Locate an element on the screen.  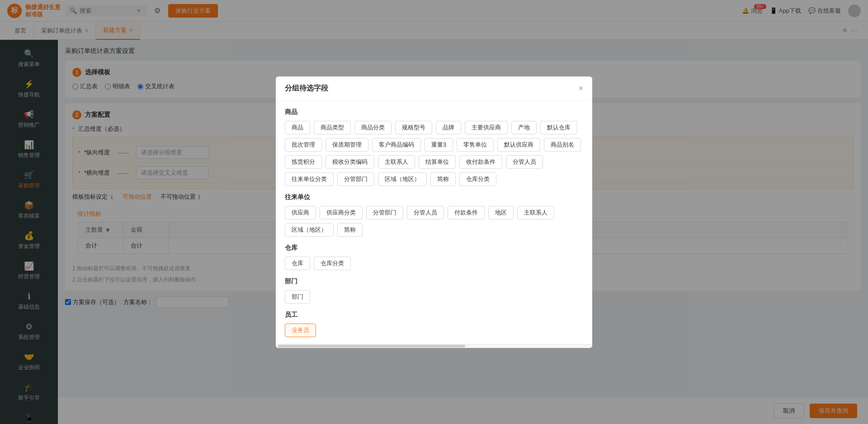
field-tag-product-14: 商品别名 is located at coordinates (562, 145).